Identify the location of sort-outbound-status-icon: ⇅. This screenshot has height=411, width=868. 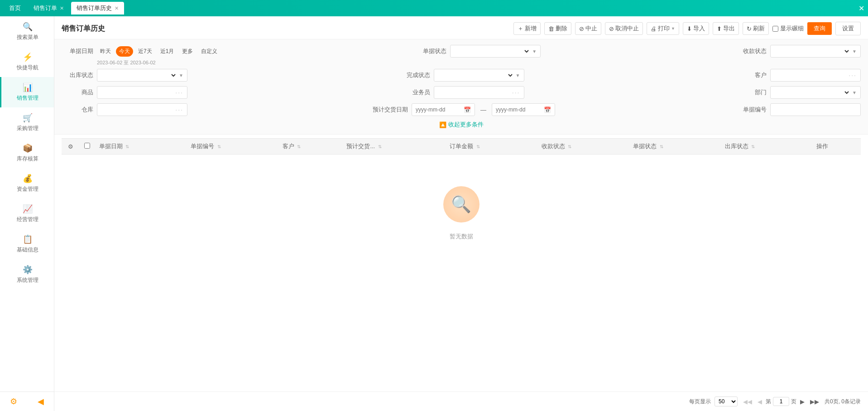
(753, 147).